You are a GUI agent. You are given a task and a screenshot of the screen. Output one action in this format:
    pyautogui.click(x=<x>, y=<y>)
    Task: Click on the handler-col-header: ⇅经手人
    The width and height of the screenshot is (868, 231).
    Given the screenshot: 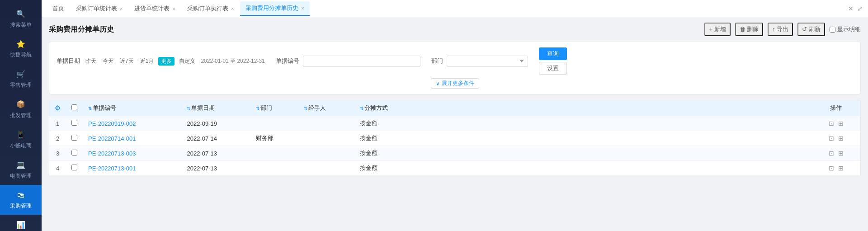 What is the action you would take?
    pyautogui.click(x=326, y=108)
    